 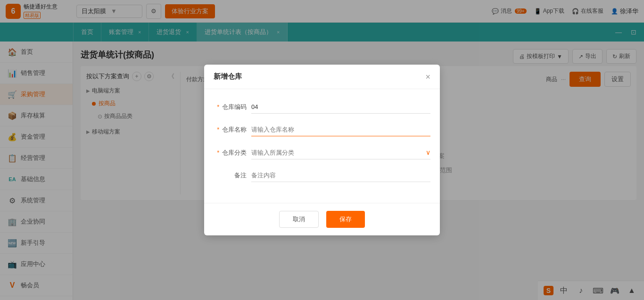 What do you see at coordinates (299, 219) in the screenshot?
I see `cancel-button: 取消` at bounding box center [299, 219].